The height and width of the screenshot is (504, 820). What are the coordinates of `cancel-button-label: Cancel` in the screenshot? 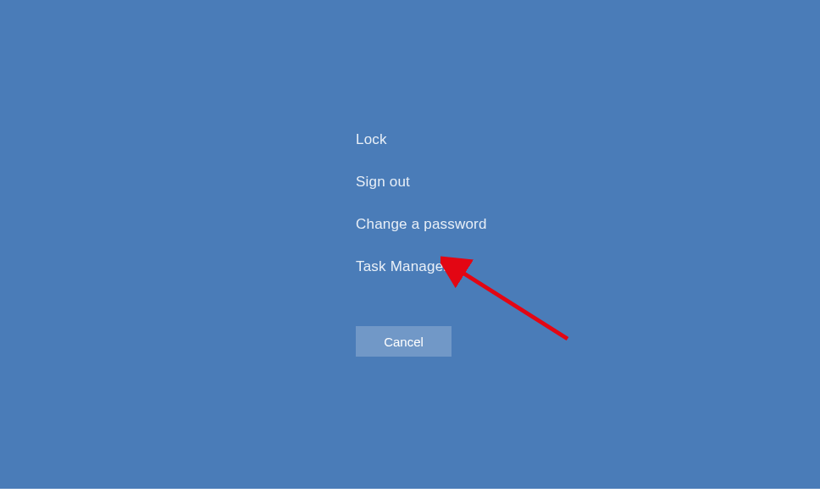 It's located at (403, 342).